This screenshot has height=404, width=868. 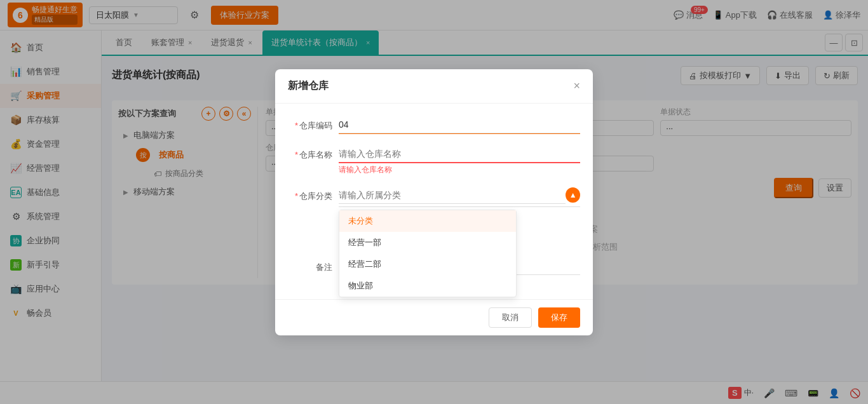 I want to click on category-input, so click(x=452, y=196).